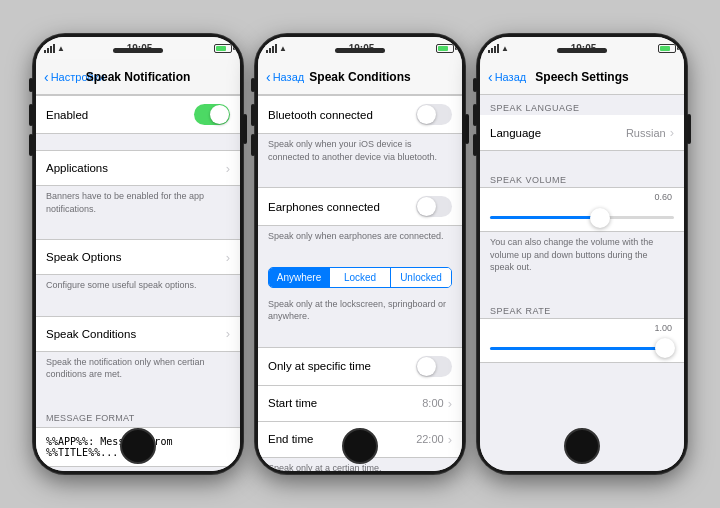  I want to click on applications-label: Applications, so click(77, 168).